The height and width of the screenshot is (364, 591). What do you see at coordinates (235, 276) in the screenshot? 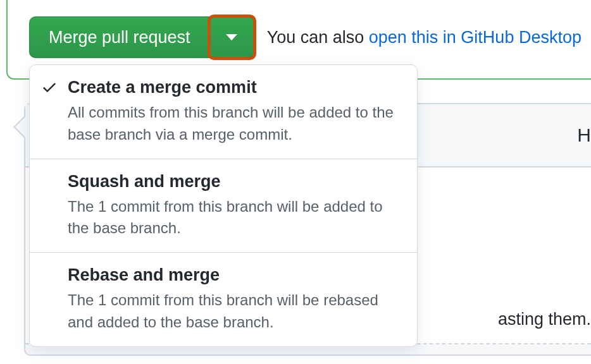
I see `option-title: Rebase and merge` at bounding box center [235, 276].